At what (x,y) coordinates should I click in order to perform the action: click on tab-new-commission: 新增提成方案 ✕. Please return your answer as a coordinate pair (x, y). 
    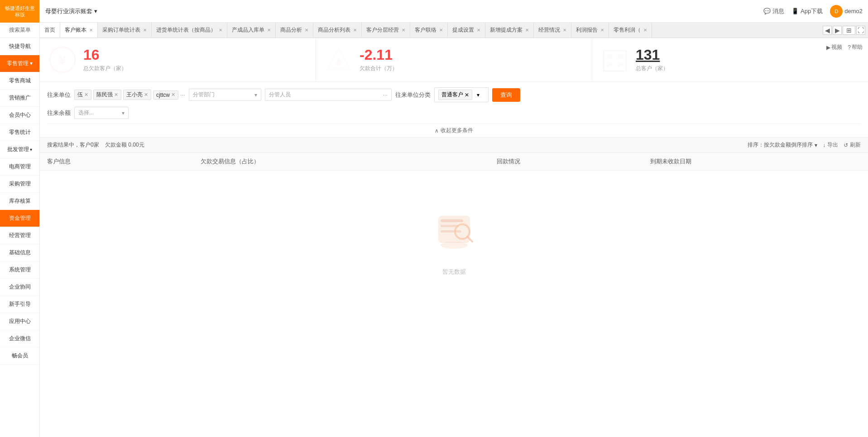
    Looking at the image, I should click on (510, 30).